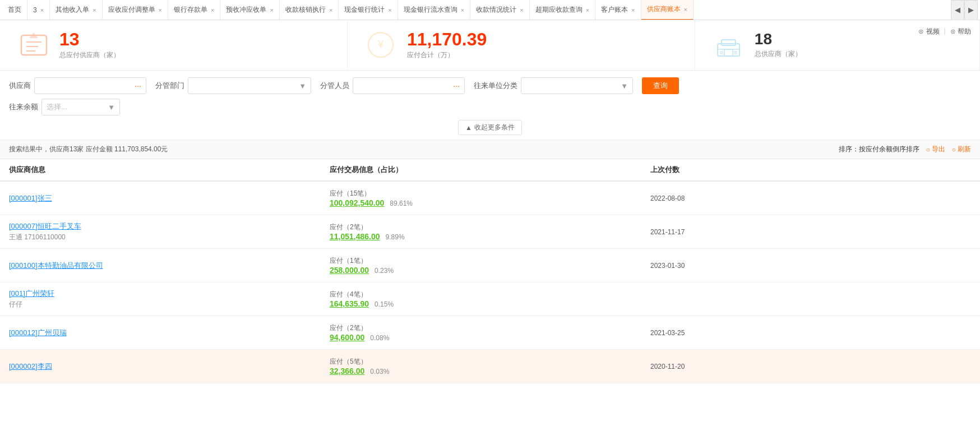 The image size is (980, 445). Describe the element at coordinates (347, 371) in the screenshot. I see `payable-amount: 32,366.00` at that location.